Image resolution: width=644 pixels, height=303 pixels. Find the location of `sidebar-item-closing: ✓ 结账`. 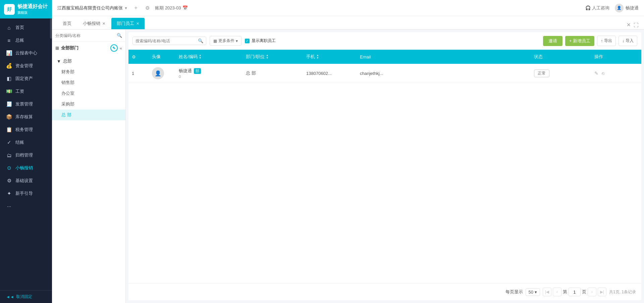

sidebar-item-closing: ✓ 结账 is located at coordinates (26, 142).